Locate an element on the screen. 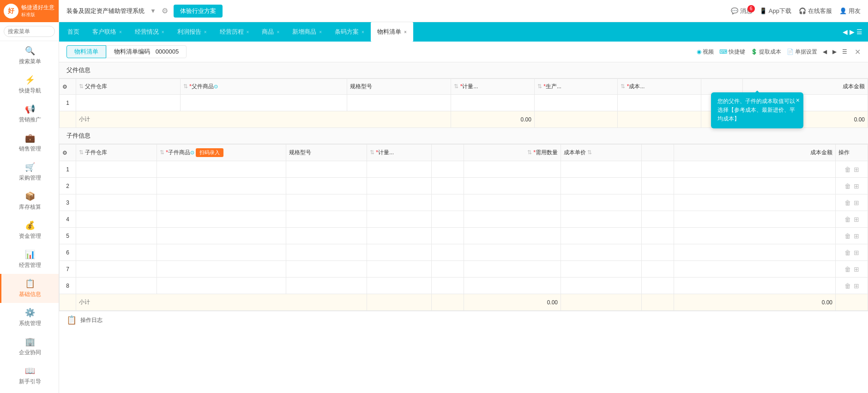  tab-barcode-close: × is located at coordinates (363, 32).